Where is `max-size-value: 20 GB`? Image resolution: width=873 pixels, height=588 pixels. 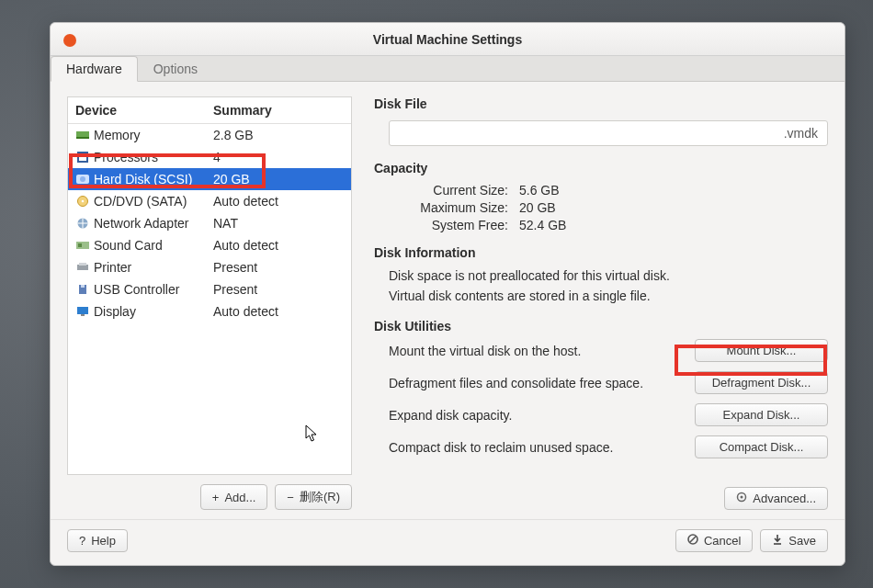 max-size-value: 20 GB is located at coordinates (674, 208).